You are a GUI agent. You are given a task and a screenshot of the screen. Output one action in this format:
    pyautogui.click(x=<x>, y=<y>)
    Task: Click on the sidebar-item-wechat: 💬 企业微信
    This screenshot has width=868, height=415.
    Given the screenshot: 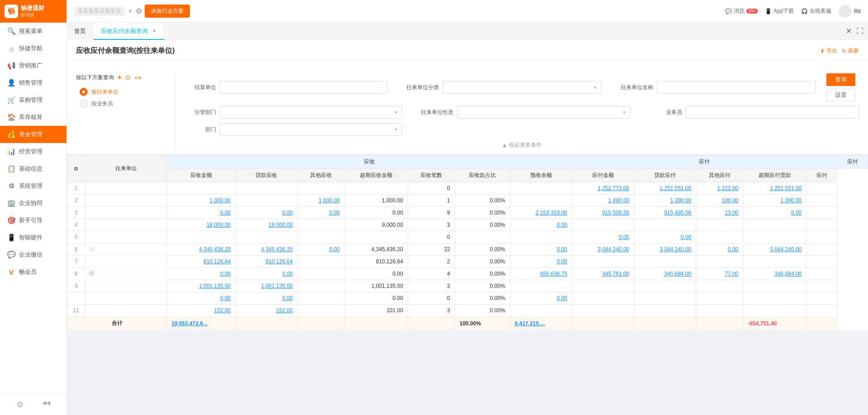 What is the action you would take?
    pyautogui.click(x=33, y=255)
    